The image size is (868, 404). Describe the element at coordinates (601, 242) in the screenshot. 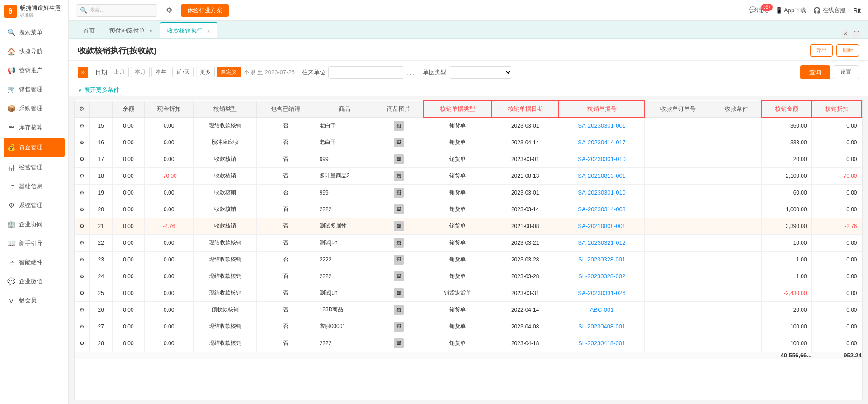

I see `cell-verify-doc-no: SA-20230321-012` at that location.